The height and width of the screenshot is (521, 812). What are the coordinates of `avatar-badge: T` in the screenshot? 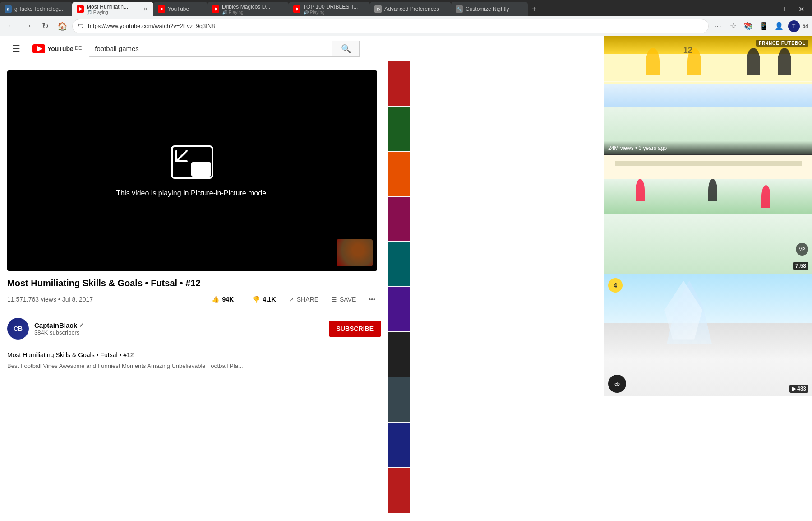 It's located at (794, 26).